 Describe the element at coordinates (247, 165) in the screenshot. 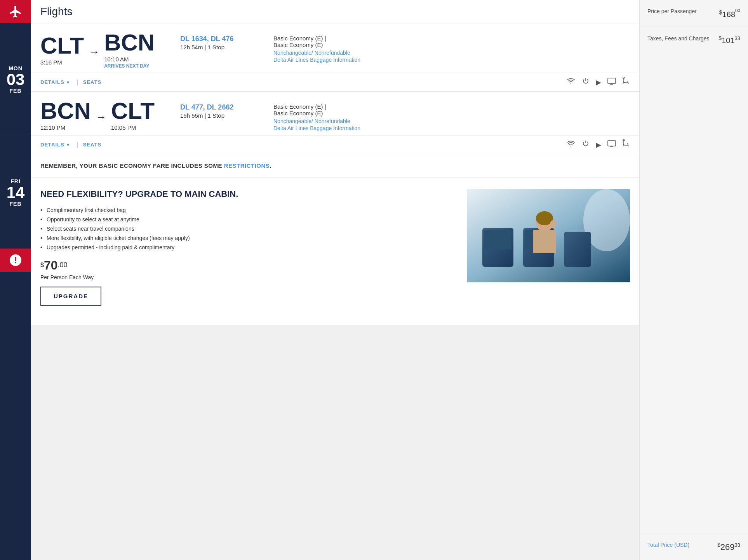

I see `alert-restrictions-link: RESTRICTIONS` at that location.